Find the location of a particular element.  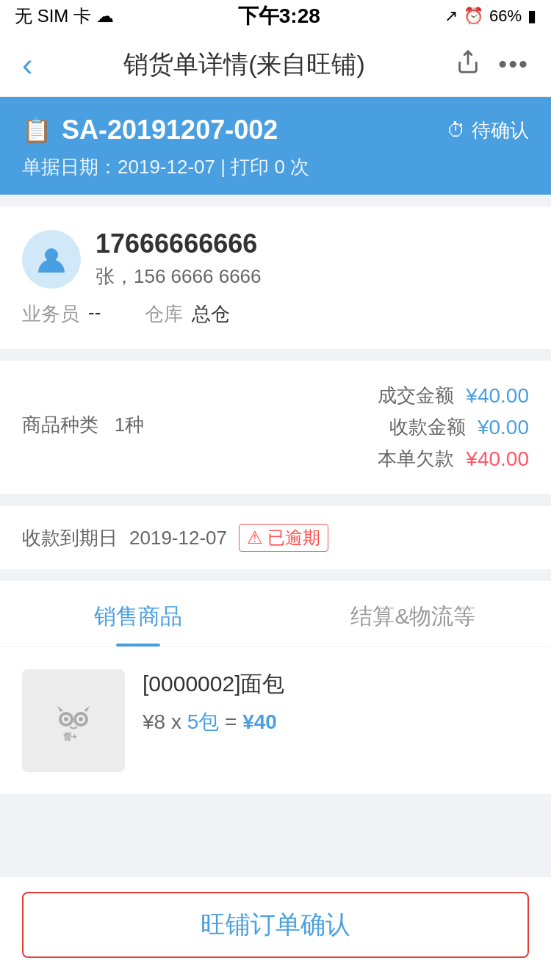

price-text: ¥8 x is located at coordinates (162, 721).